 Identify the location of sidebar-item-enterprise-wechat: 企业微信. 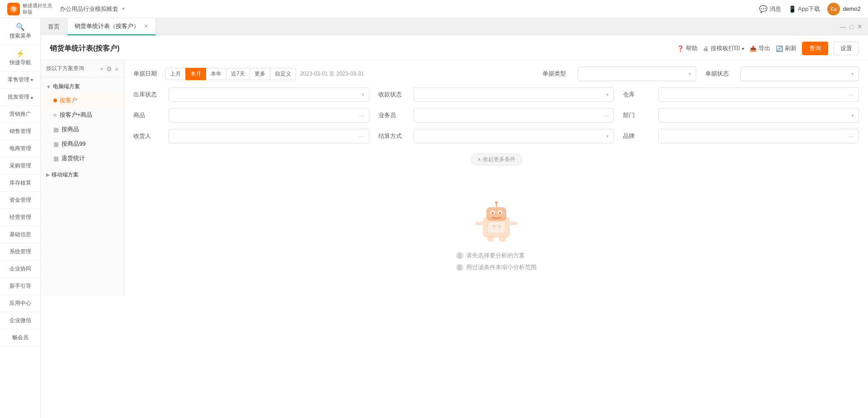
(20, 321).